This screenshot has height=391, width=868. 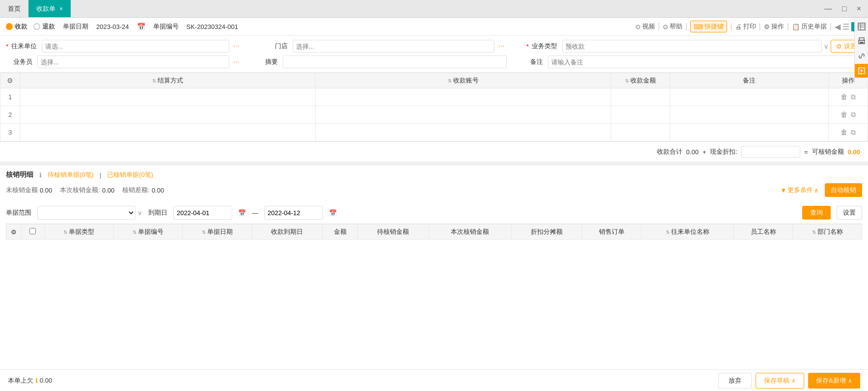 What do you see at coordinates (86, 213) in the screenshot?
I see `range-select` at bounding box center [86, 213].